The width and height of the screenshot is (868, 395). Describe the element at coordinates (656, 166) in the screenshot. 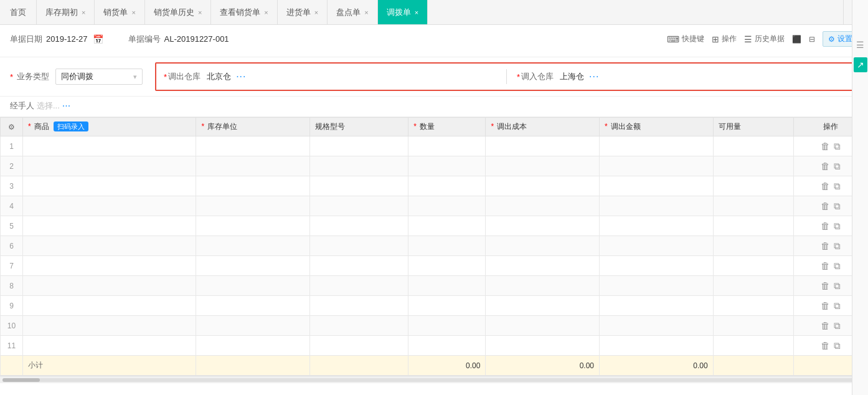

I see `row-2-amount` at that location.